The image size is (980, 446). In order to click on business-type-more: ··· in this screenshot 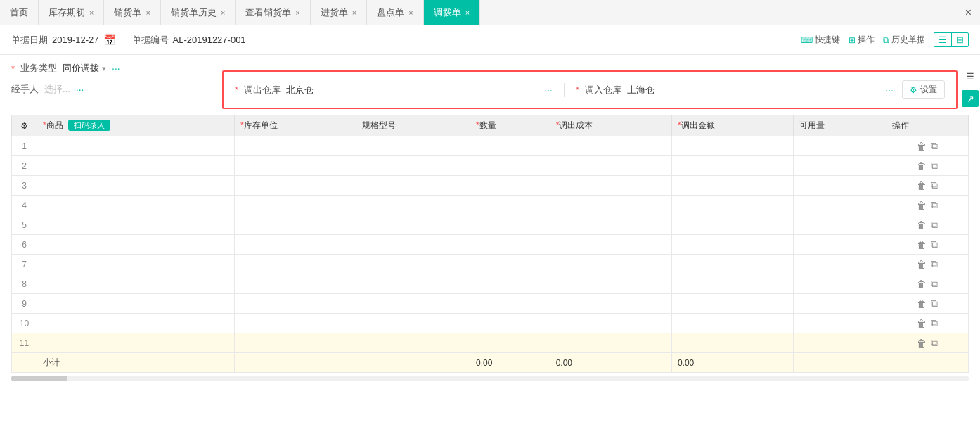, I will do `click(116, 68)`.